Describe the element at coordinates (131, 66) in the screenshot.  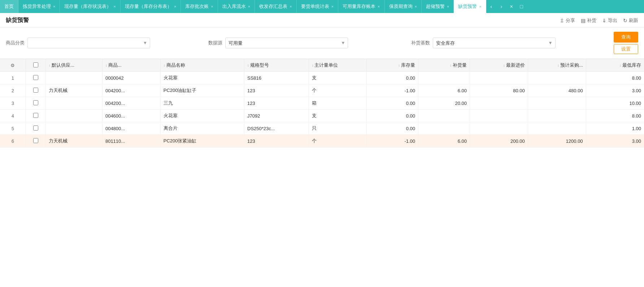
I see `th-code: 商品...` at that location.